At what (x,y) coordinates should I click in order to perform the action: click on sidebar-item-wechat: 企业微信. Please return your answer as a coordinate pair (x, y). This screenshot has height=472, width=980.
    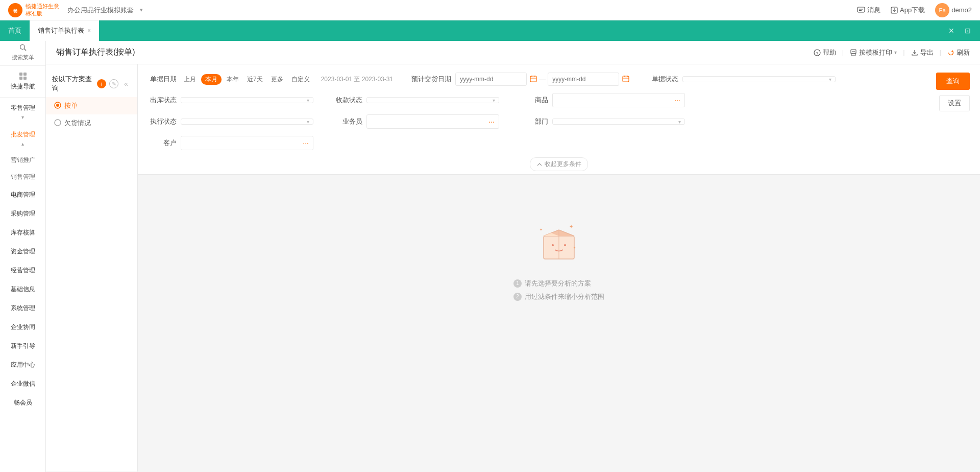
    Looking at the image, I should click on (22, 384).